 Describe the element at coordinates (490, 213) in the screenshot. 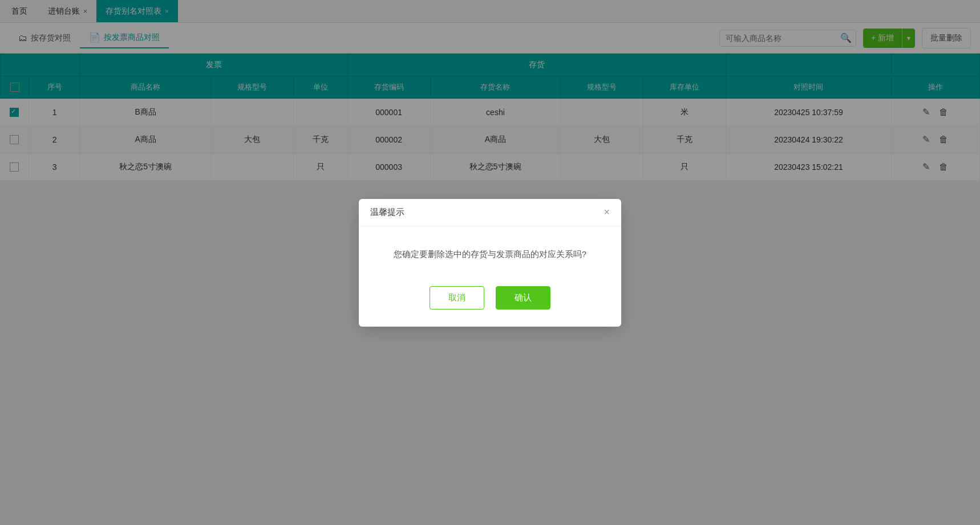

I see `dialog-header: 温馨提示 ×` at that location.